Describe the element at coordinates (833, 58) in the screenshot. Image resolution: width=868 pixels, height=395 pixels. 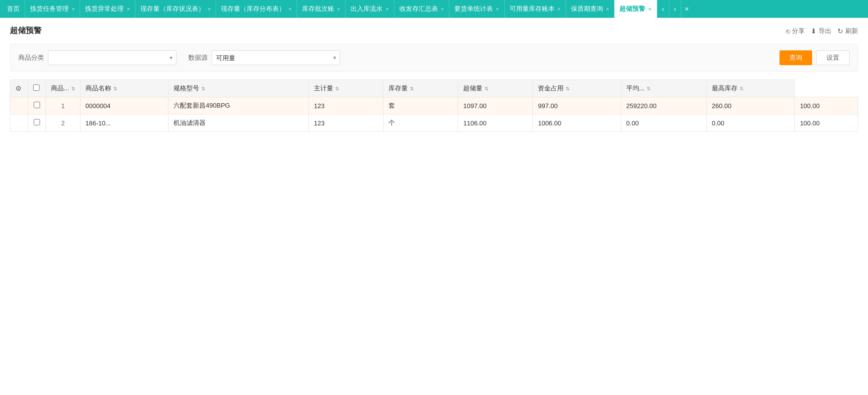
I see `settings-button: 设置` at that location.